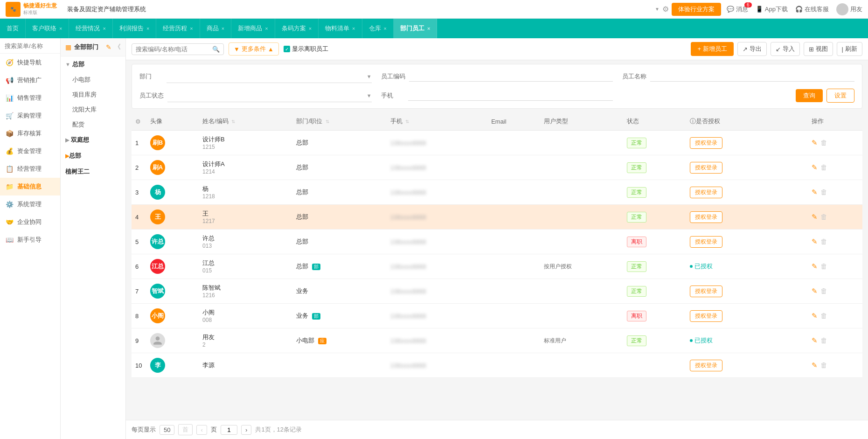 The height and width of the screenshot is (439, 868). What do you see at coordinates (13, 28) in the screenshot?
I see `tab-home: 首页` at bounding box center [13, 28].